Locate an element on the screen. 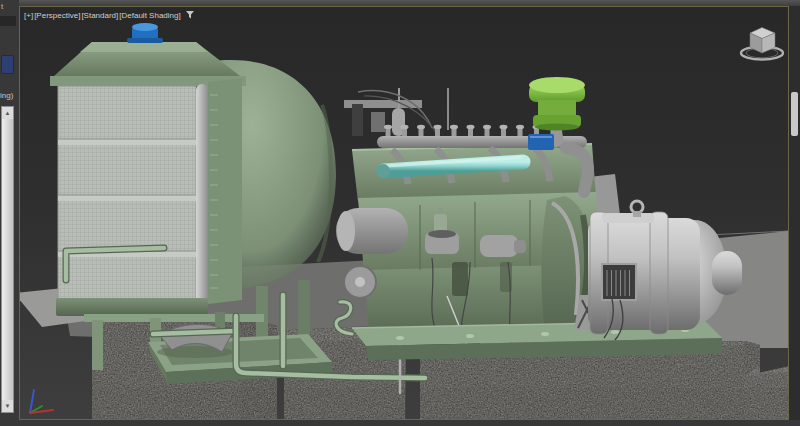 The height and width of the screenshot is (426, 800). viewport-menu-pov: [Perspective] is located at coordinates (57, 16).